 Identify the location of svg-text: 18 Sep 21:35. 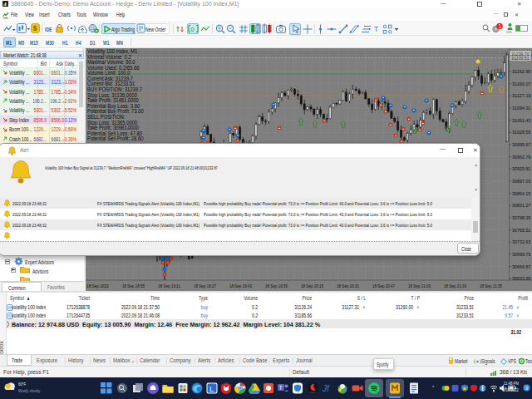
(490, 286).